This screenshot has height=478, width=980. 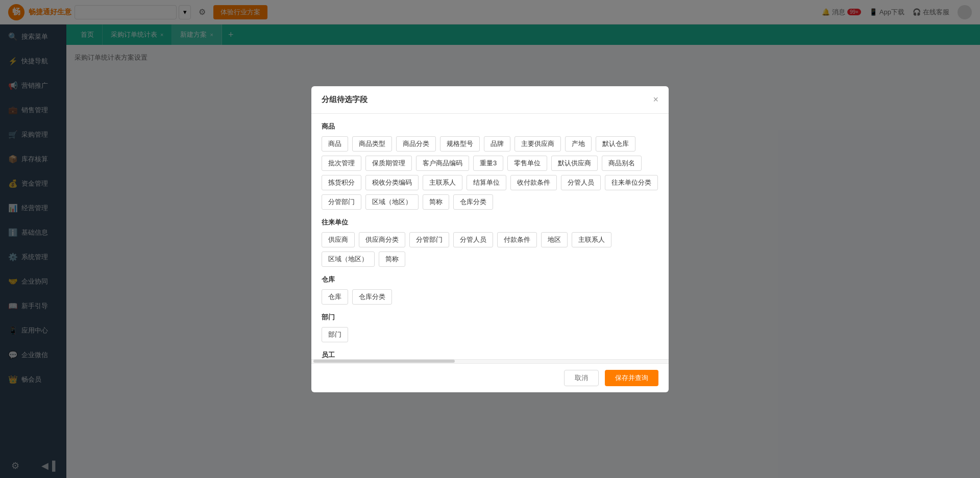 I want to click on modal-footer: 取消 保存并查询, so click(x=490, y=378).